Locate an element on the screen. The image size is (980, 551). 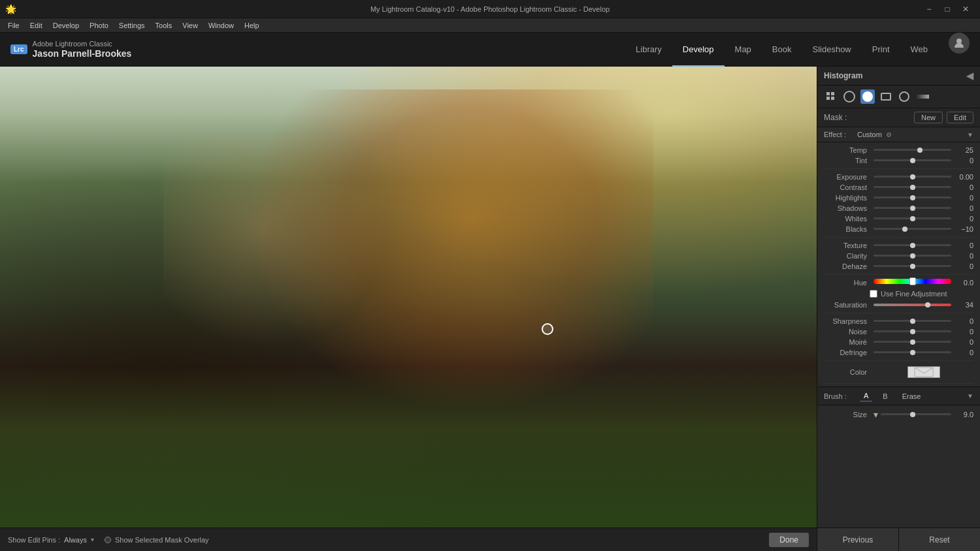
exposure-slider is located at coordinates (912, 177).